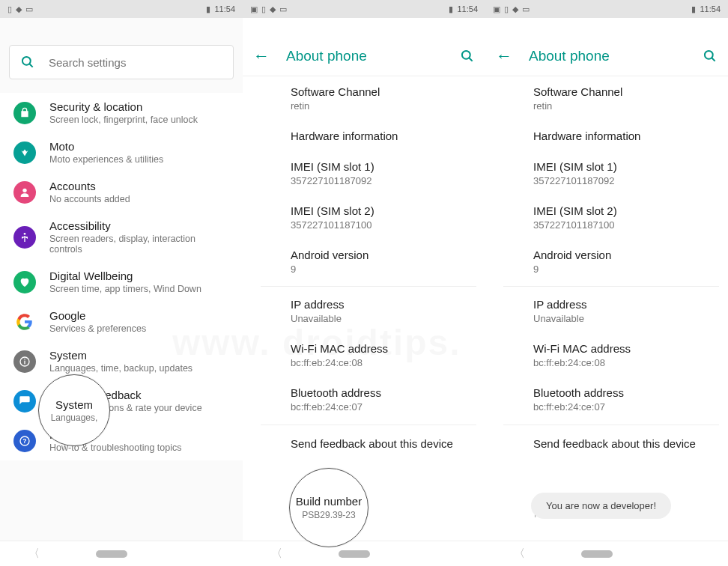 Image resolution: width=728 pixels, height=566 pixels. Describe the element at coordinates (121, 237) in the screenshot. I see `settings-item-accessibility: AccessibilityScreen readers, display, in…` at that location.